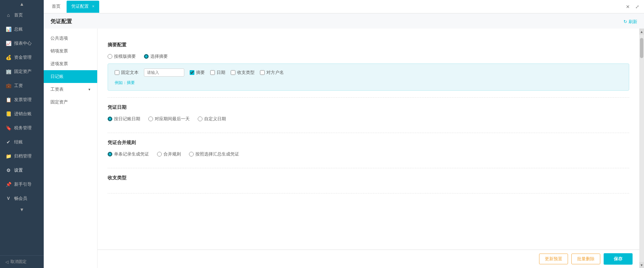  Describe the element at coordinates (71, 64) in the screenshot. I see `left-nav-purchase-invoice: 进项发票` at that location.